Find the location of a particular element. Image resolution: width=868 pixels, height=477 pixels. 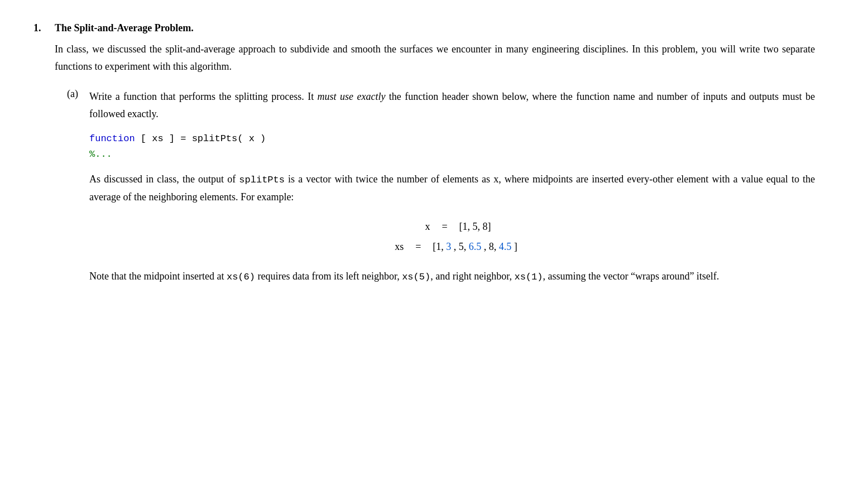

problem-header: 1. The Split-and-Average Problem. is located at coordinates (424, 28).